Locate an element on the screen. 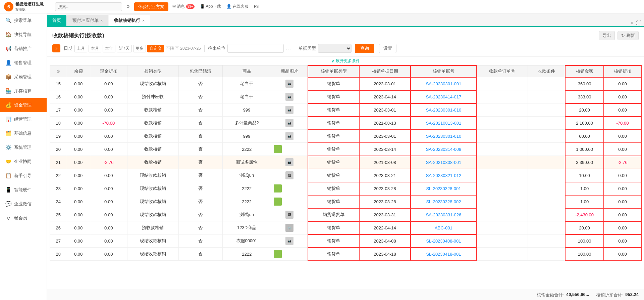  date-btn-more: 更多 is located at coordinates (140, 48).